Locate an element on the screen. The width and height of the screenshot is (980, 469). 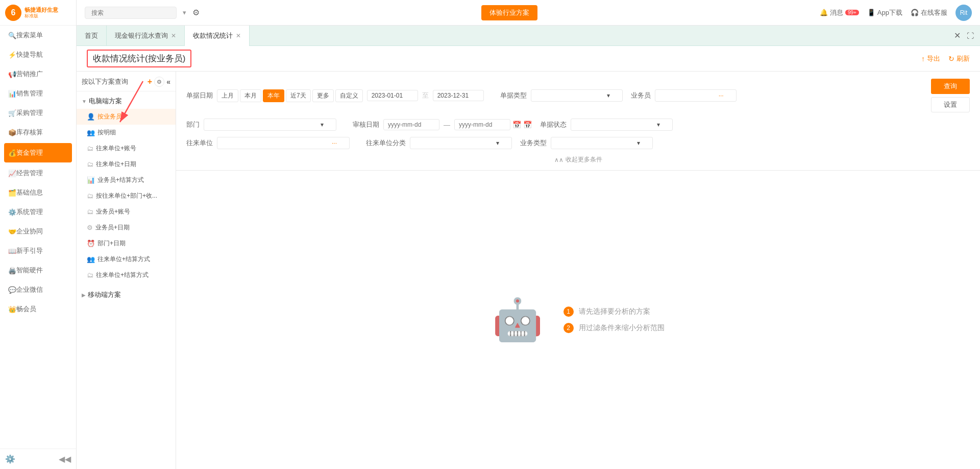
topbar-right: 🔔 消息 99+ 📱 App下载 🎧 在线客服 Rit is located at coordinates (896, 13).